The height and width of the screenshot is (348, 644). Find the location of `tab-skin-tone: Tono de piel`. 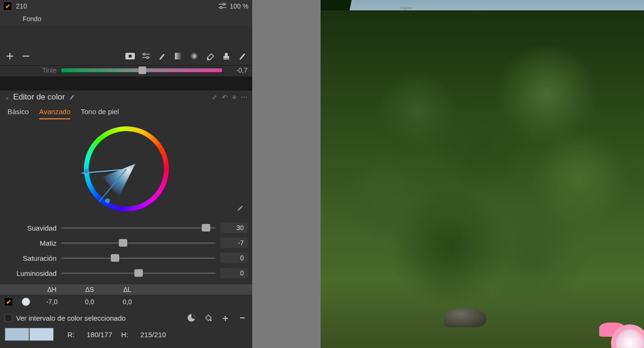

tab-skin-tone: Tono de piel is located at coordinates (100, 112).